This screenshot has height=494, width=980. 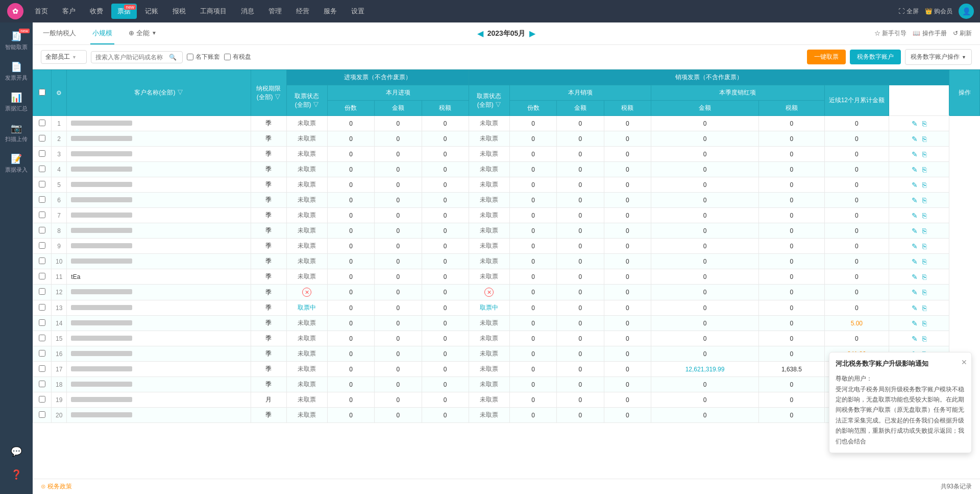 What do you see at coordinates (64, 57) in the screenshot?
I see `employee-select: 全部员工 ▼` at bounding box center [64, 57].